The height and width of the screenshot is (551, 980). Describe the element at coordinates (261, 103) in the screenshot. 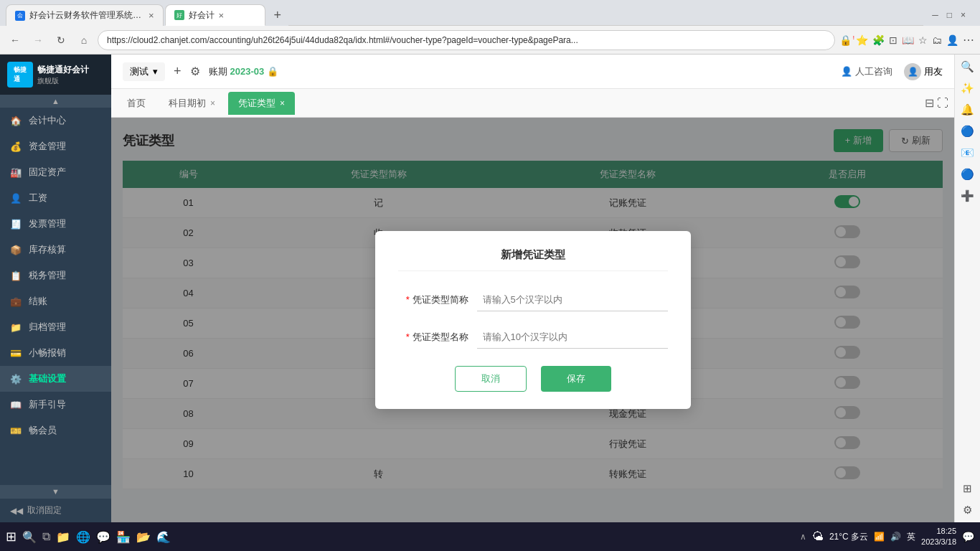

I see `tab-voucher-type: 凭证类型 ×` at that location.